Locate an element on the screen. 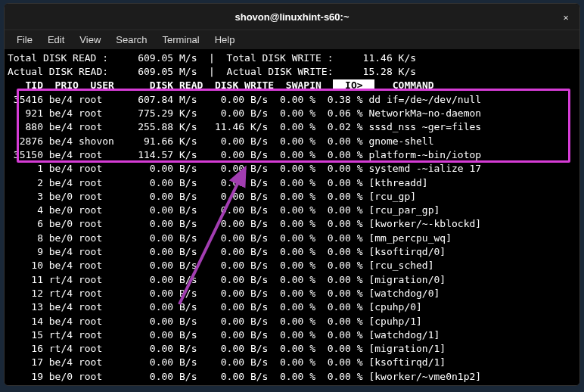 Image resolution: width=584 pixels, height=392 pixels. process-row: 2 be/4 root 0.00 B/s 0.00 B/s 0.00 % 0.0… is located at coordinates (292, 183).